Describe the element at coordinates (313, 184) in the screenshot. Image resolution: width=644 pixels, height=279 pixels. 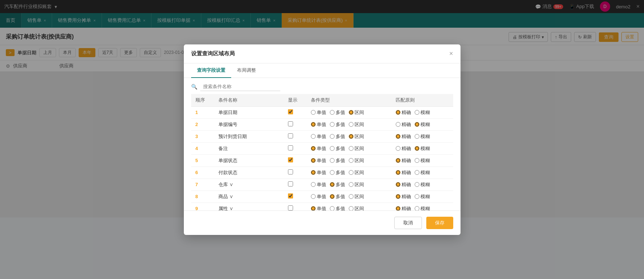
I see `type-radio-单值-7` at that location.